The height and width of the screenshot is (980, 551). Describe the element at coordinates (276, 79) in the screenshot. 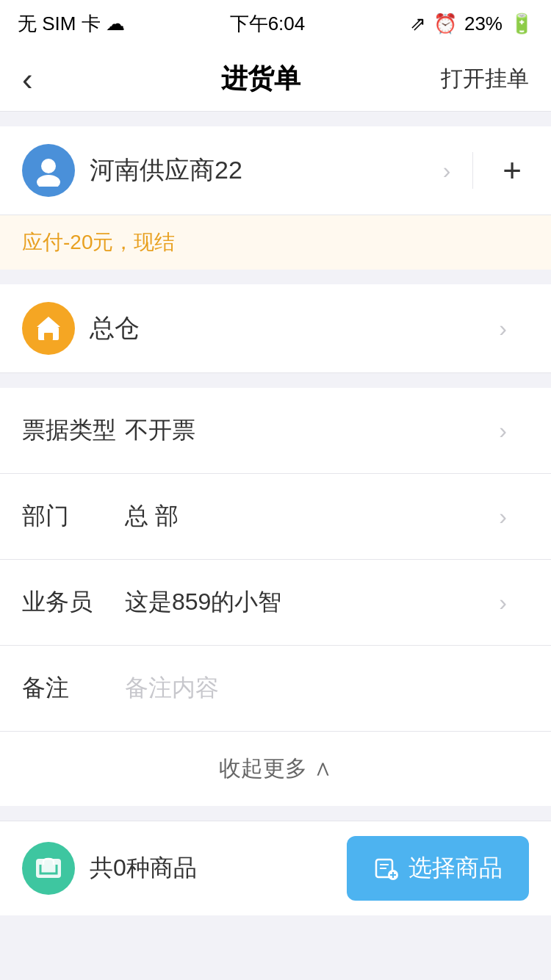

I see `nav-bar: ‹ 进货单 打开挂单` at that location.